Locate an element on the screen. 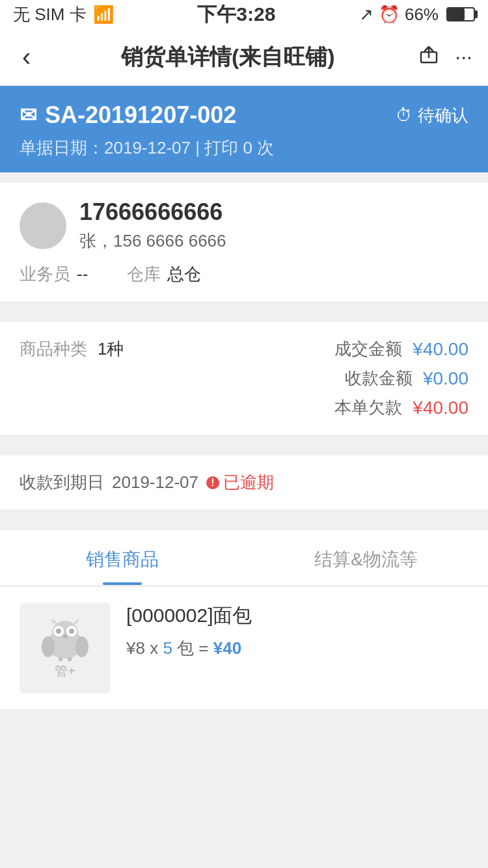 Image resolution: width=488 pixels, height=868 pixels. amount-label-2: 本单欠款 is located at coordinates (368, 407).